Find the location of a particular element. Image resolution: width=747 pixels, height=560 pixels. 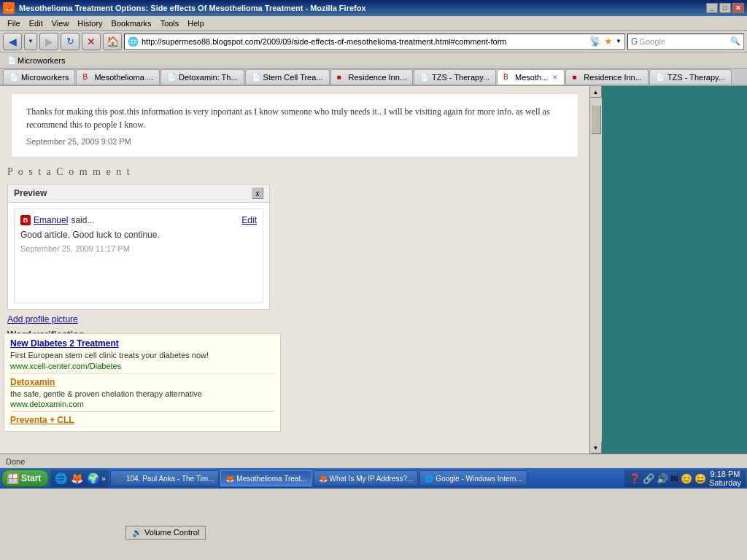

navigation-bar: ◀ ▼ ▶ ↻ ✕ 🏠 🌐 http://supermeso88.blogspo… is located at coordinates (374, 42).